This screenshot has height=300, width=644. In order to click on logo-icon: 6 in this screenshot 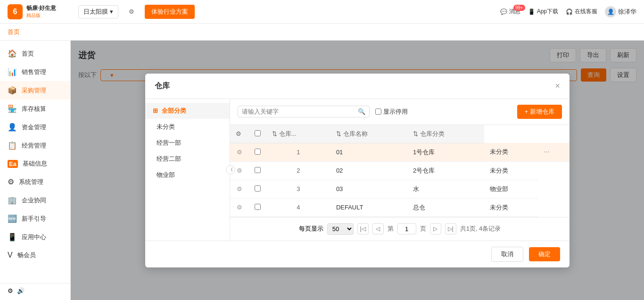, I will do `click(15, 12)`.